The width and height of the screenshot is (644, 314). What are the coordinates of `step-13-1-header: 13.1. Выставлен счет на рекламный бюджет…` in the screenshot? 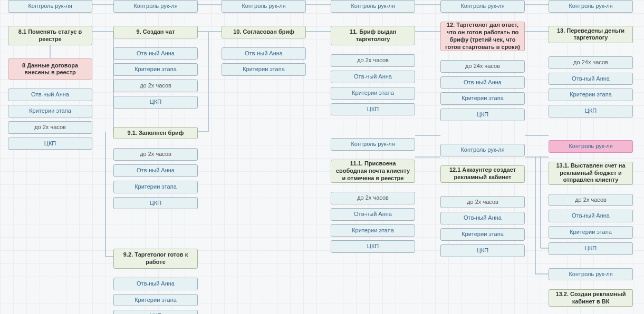 It's located at (591, 173).